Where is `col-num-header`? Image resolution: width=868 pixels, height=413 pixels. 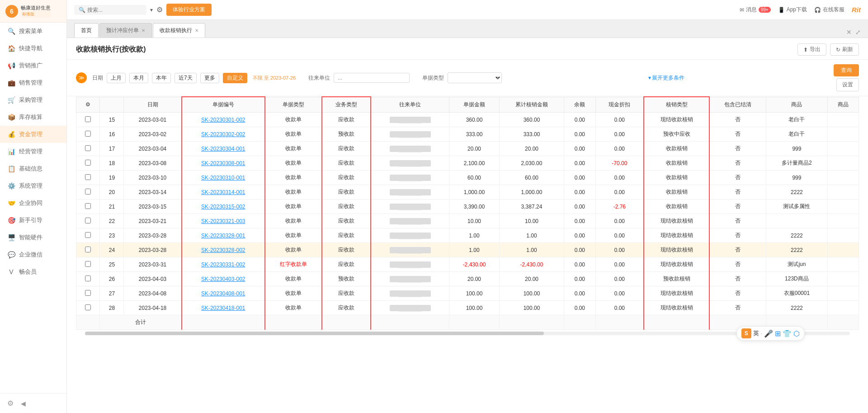
col-num-header is located at coordinates (112, 105).